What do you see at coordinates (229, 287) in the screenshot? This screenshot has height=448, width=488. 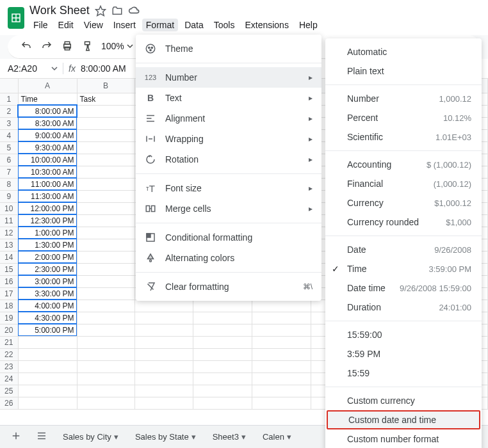 I see `format-menu-clear formatting: Clear formatting⌘\` at bounding box center [229, 287].